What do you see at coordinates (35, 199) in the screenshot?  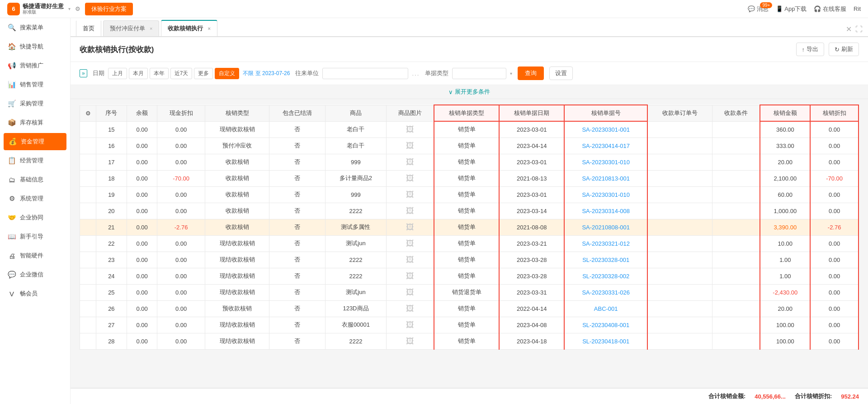 I see `sidebar-item-system: ⚙ 系统管理` at bounding box center [35, 199].